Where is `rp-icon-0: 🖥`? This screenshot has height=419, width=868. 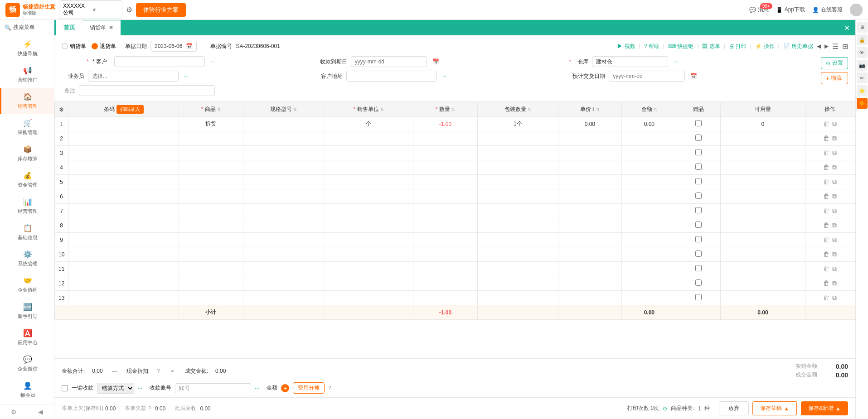 rp-icon-0: 🖥 is located at coordinates (862, 27).